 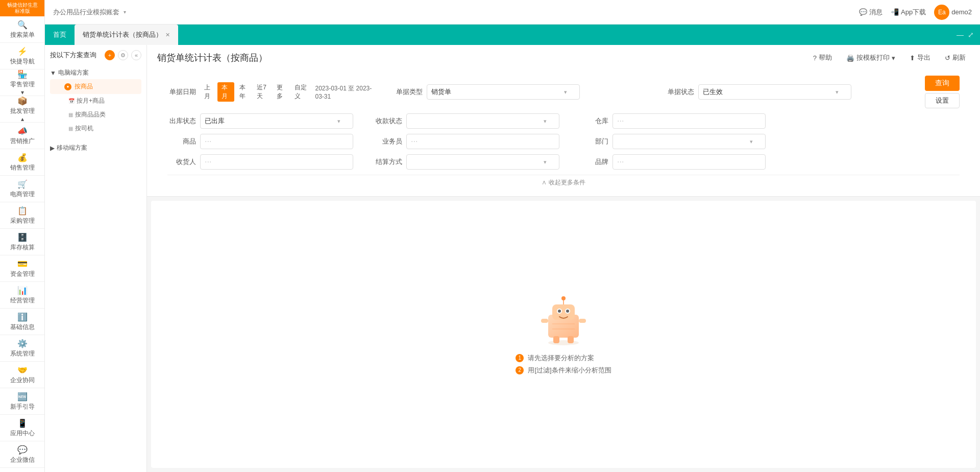 What do you see at coordinates (281, 92) in the screenshot?
I see `date-tab-more: 更多` at bounding box center [281, 92].